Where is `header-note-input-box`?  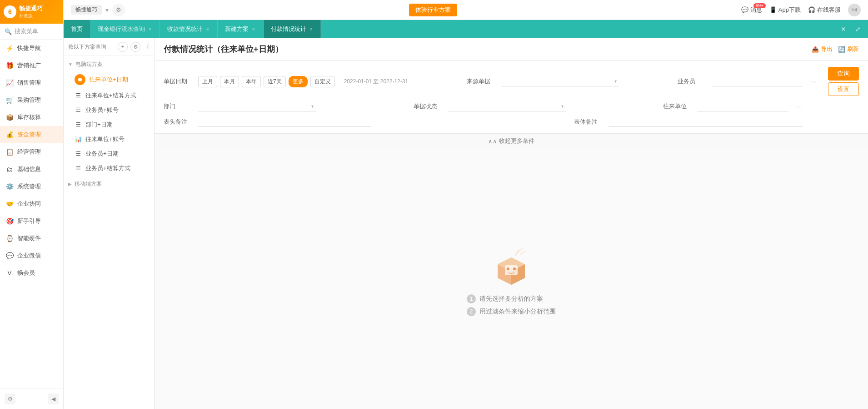
header-note-input-box is located at coordinates (284, 122).